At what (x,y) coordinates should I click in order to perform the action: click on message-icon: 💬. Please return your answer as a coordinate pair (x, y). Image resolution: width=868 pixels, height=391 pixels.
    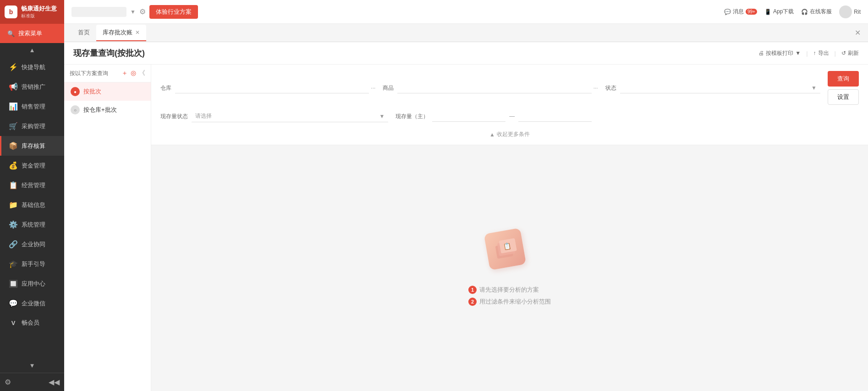
    Looking at the image, I should click on (728, 12).